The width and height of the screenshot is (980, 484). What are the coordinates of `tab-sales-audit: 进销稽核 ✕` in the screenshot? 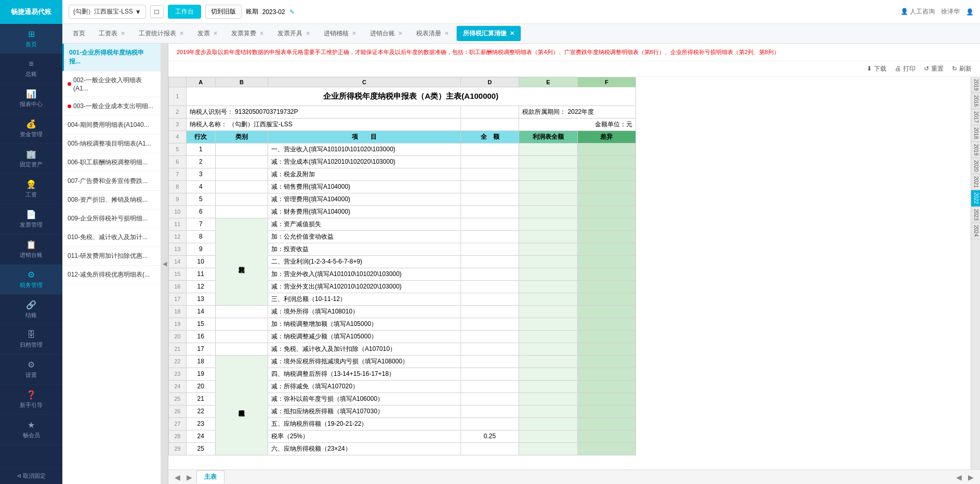 It's located at (340, 33).